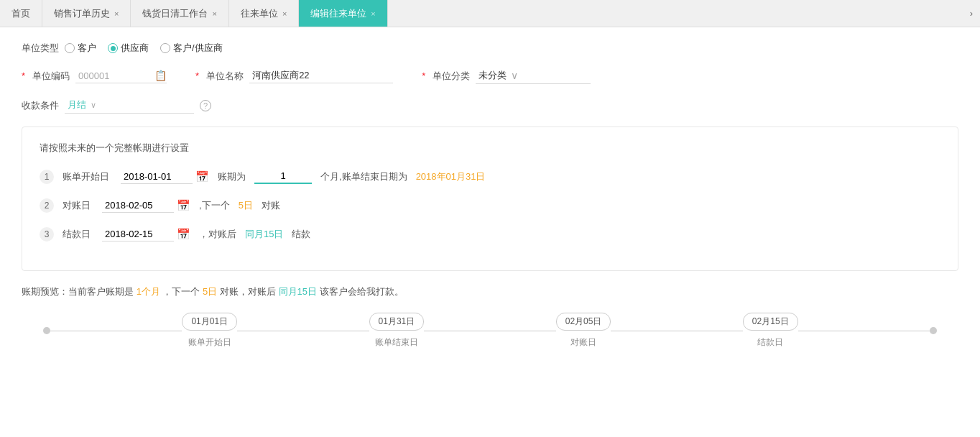 The height and width of the screenshot is (437, 980). What do you see at coordinates (161, 75) in the screenshot?
I see `unit-code-calendar-icon: 📋` at bounding box center [161, 75].